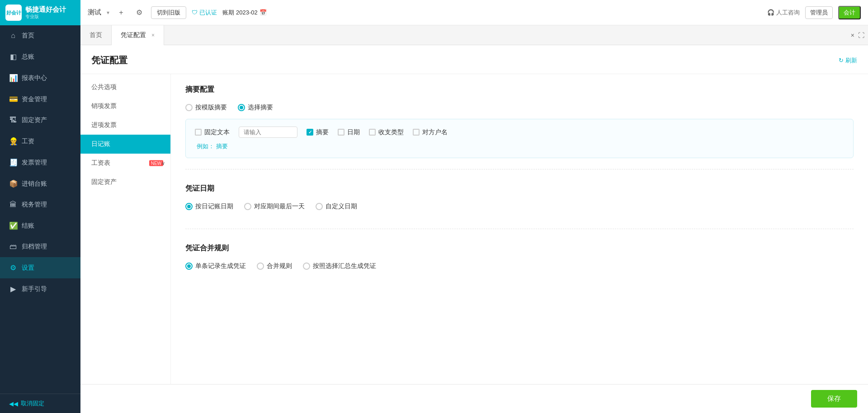 The width and height of the screenshot is (868, 413). What do you see at coordinates (819, 13) in the screenshot?
I see `manager-button: 管理员` at bounding box center [819, 13].